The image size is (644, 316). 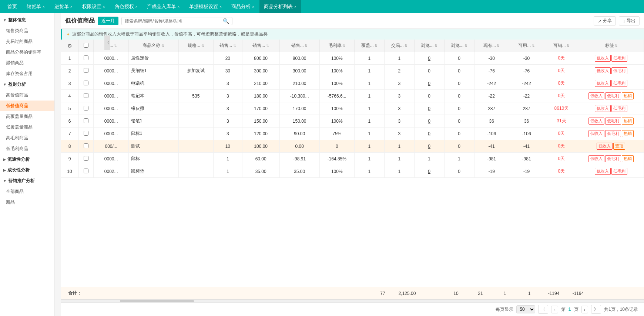 What do you see at coordinates (27, 31) in the screenshot?
I see `sidebar-item-销售类商品: 销售类商品` at bounding box center [27, 31].